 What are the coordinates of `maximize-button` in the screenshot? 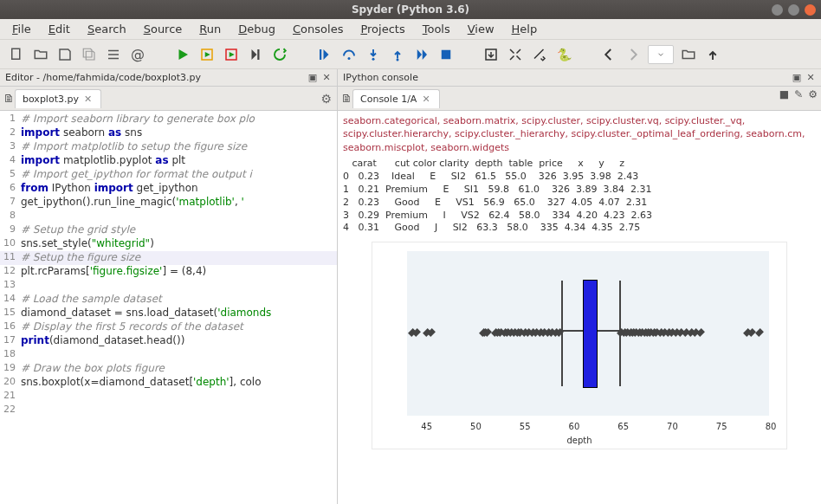 It's located at (793, 10).